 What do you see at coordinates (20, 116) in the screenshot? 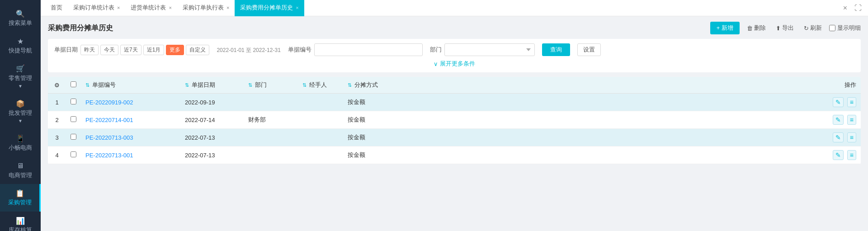
I see `sidebar: 🔍 搜索菜单 ★ 快捷导航 🛒 零售管理 ▼ 📦 批发管理 ▼ 📱 小畅电商 🖥…` at bounding box center [20, 116].